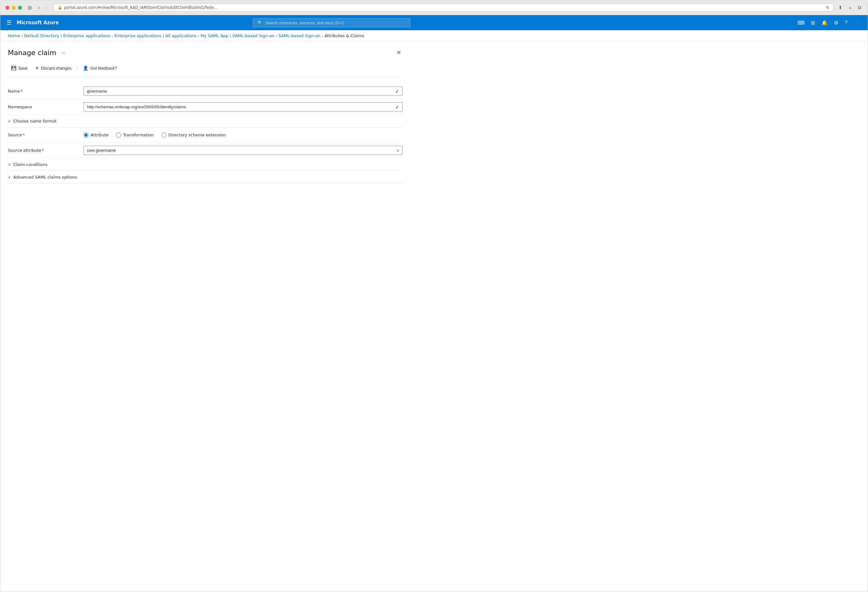  Describe the element at coordinates (20, 7) in the screenshot. I see `maximize-traffic-light` at that location.